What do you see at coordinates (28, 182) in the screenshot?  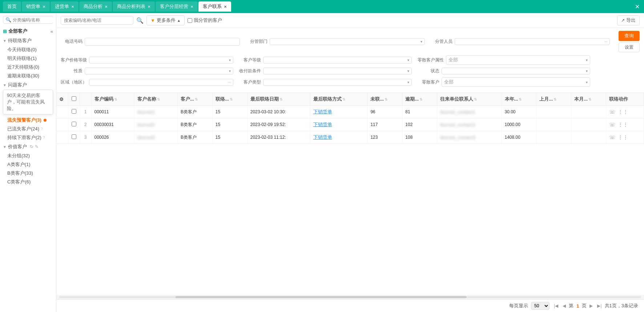 I see `sidebar-item-class-c: C类客户(6)` at bounding box center [28, 182].